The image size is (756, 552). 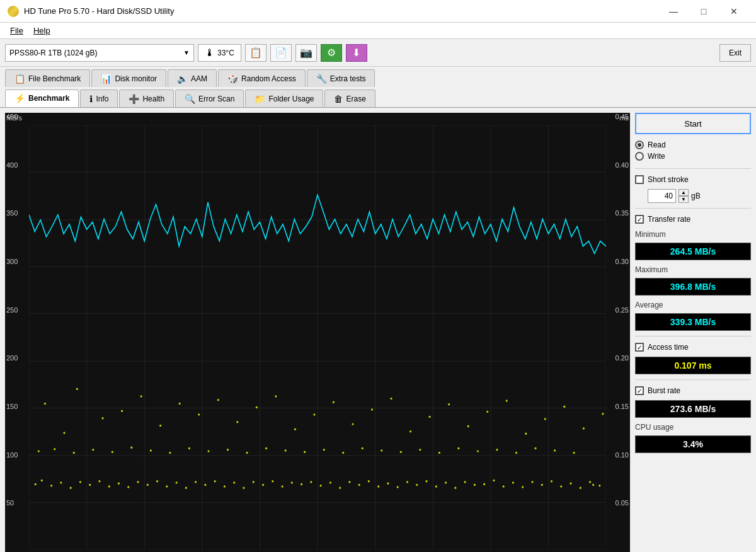 I want to click on transfer-rate-checkbox: ✓ Transfer rate, so click(x=693, y=219).